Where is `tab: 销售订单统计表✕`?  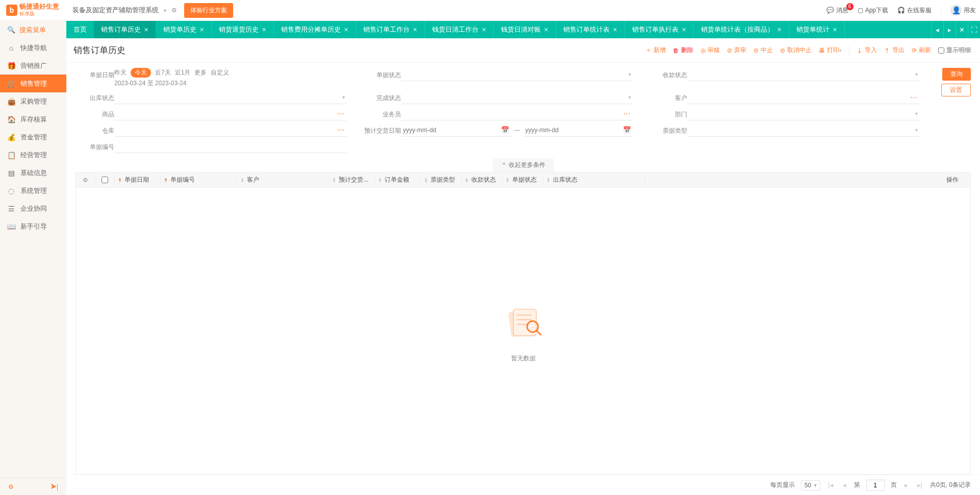
tab: 销售订单统计表✕ is located at coordinates (591, 30).